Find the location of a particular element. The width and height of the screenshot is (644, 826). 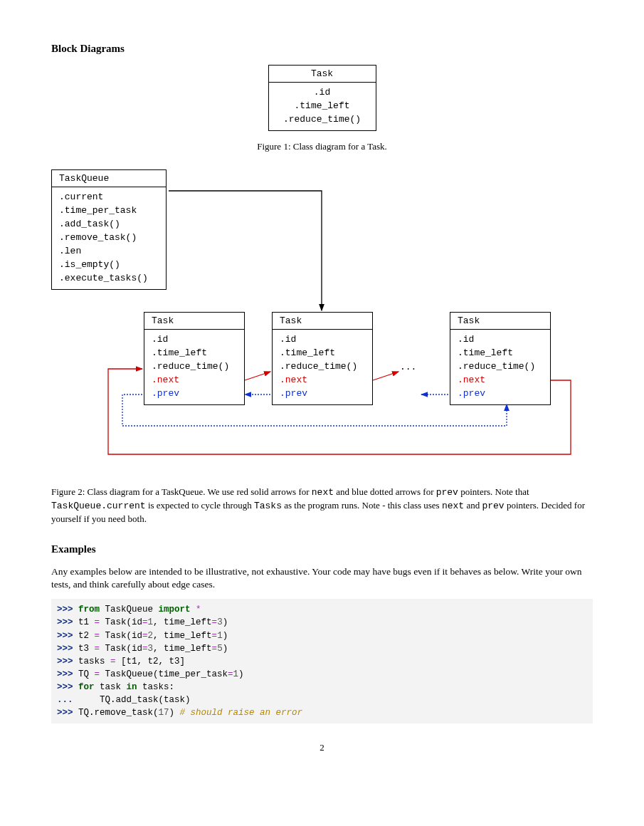

caption-text: and is located at coordinates (473, 506).